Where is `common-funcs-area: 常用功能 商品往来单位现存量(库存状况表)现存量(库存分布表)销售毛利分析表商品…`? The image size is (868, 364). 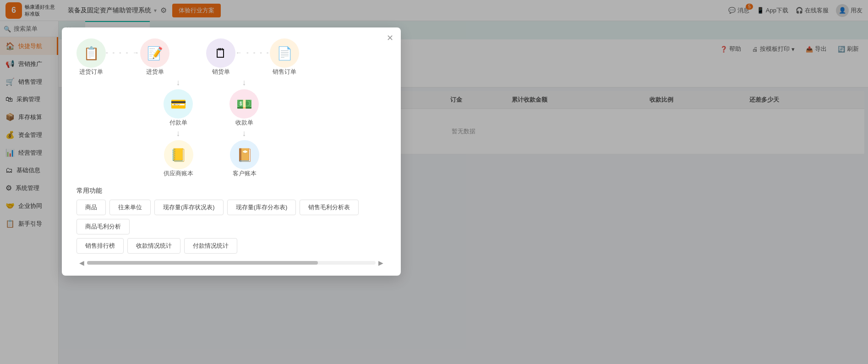
common-funcs-area: 常用功能 商品往来单位现存量(库存状况表)现存量(库存分布表)销售毛利分析表商品… is located at coordinates (231, 220).